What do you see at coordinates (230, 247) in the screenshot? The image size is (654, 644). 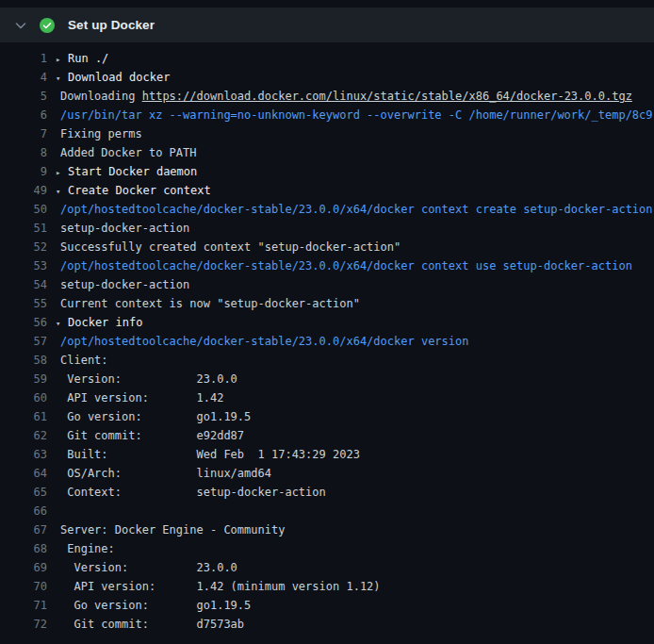 I see `log-text: Successfully created context "setup-dock…` at bounding box center [230, 247].